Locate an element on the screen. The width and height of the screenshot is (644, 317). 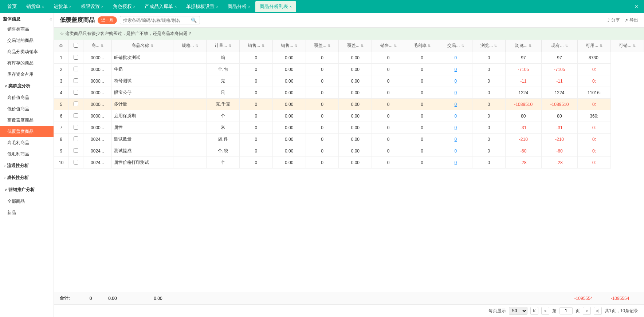
sidebar-item-category-rate: 商品分类动销率 is located at coordinates (27, 52).